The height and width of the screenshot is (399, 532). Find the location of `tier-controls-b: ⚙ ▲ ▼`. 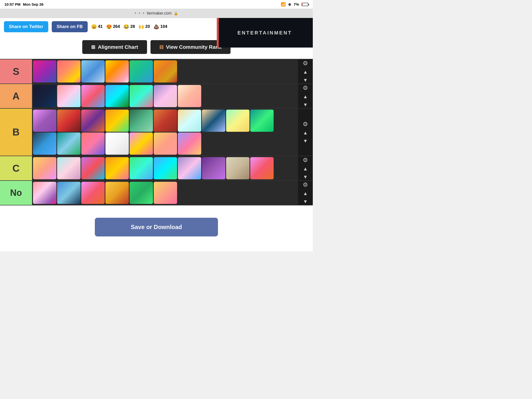

tier-controls-b: ⚙ ▲ ▼ is located at coordinates (305, 132).